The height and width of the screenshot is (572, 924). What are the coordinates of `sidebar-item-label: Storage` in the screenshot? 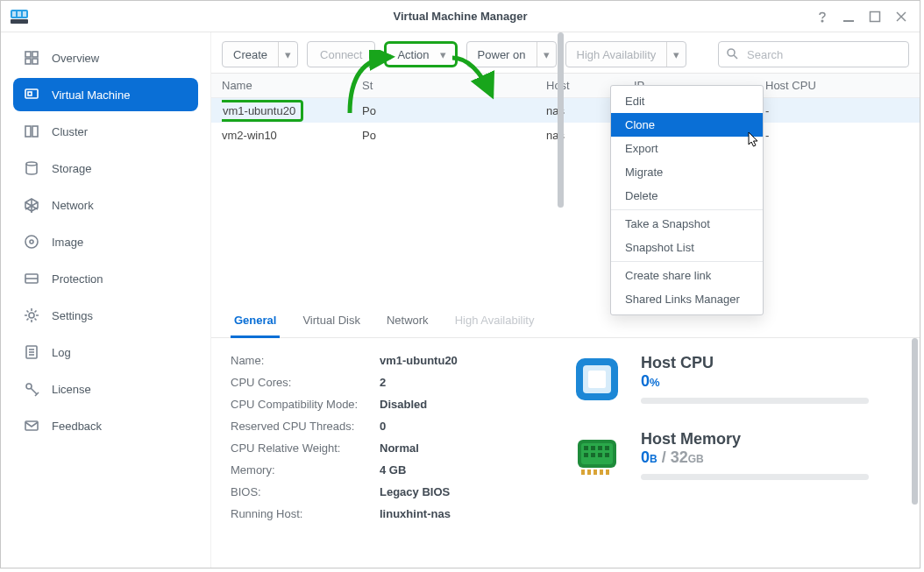 It's located at (72, 168).